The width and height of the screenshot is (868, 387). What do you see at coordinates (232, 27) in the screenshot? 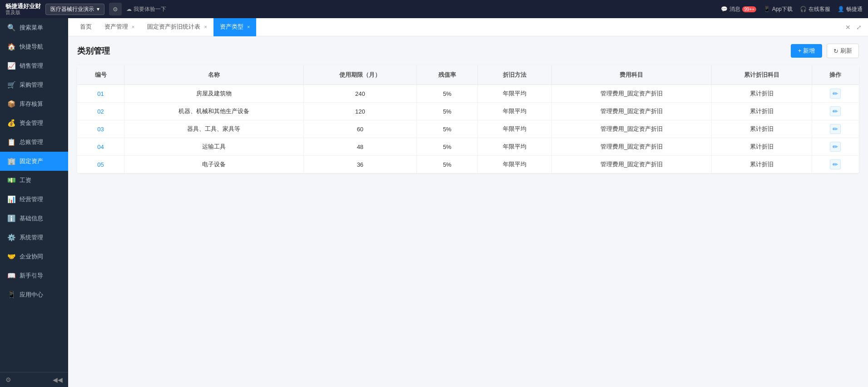
I see `tab-asset-type-label: 资产类型` at bounding box center [232, 27].